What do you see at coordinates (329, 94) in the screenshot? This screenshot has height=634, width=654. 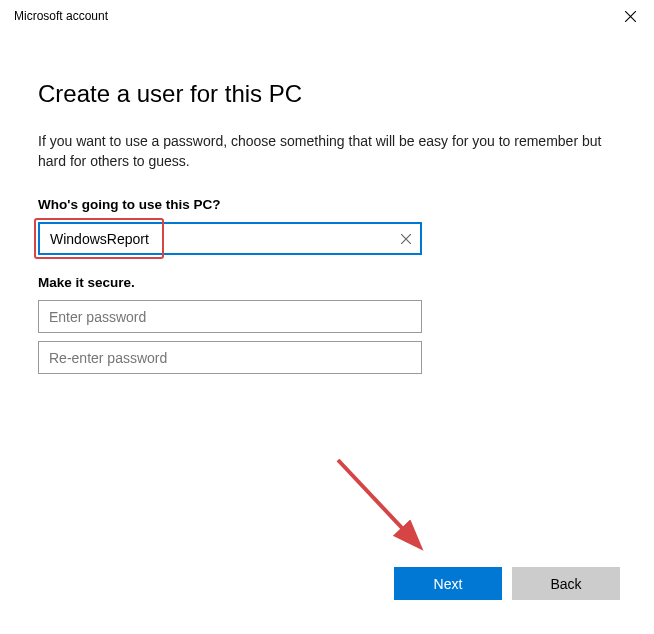 I see `page-heading: Create a user for this PC` at bounding box center [329, 94].